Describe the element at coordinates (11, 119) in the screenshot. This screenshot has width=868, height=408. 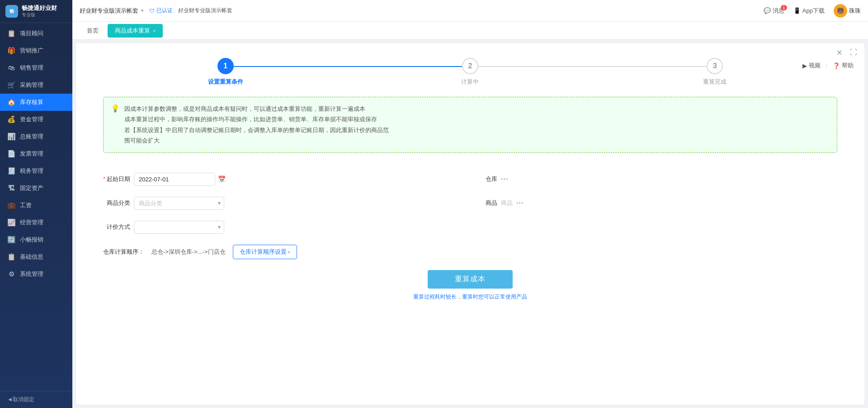
I see `finance-icon: 💰` at that location.